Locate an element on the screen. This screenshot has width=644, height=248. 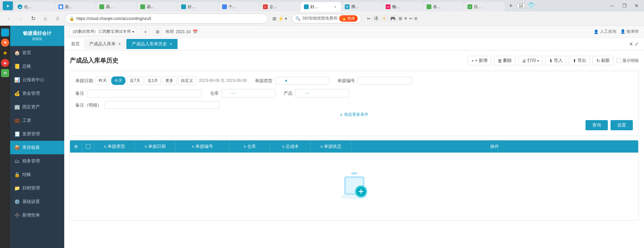
calendar-icon: 📅 is located at coordinates (195, 32).